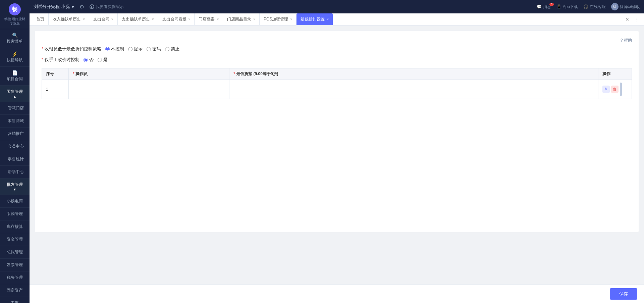 The height and width of the screenshot is (303, 644). What do you see at coordinates (15, 214) in the screenshot?
I see `sidebar-item-purchase: 采购管理` at bounding box center [15, 214].